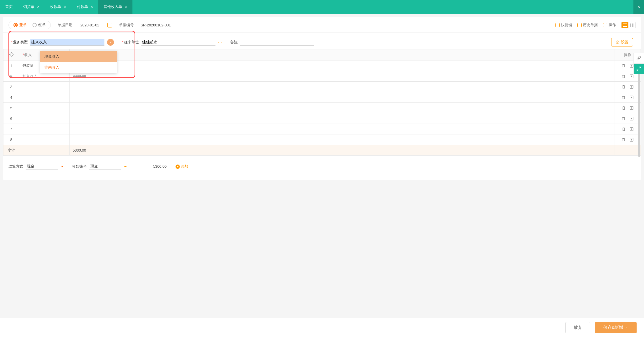 The image size is (644, 337). I want to click on party-label: 往来单位, so click(131, 42).